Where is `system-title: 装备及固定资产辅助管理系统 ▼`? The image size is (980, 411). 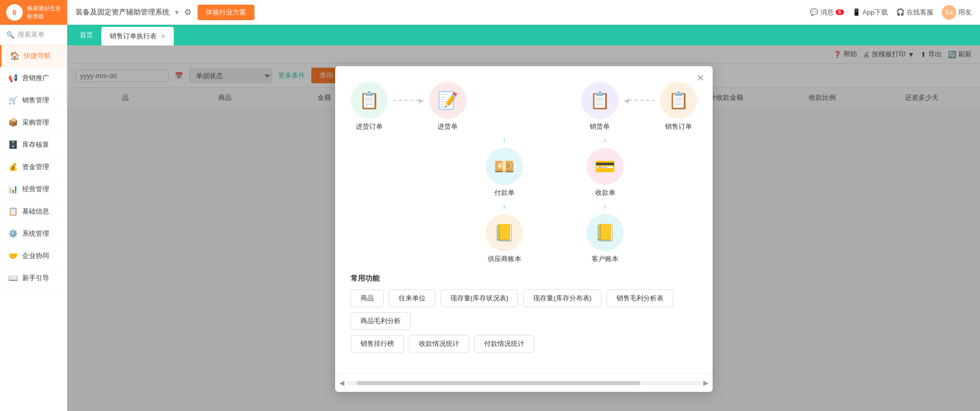 system-title: 装备及固定资产辅助管理系统 ▼ is located at coordinates (128, 12).